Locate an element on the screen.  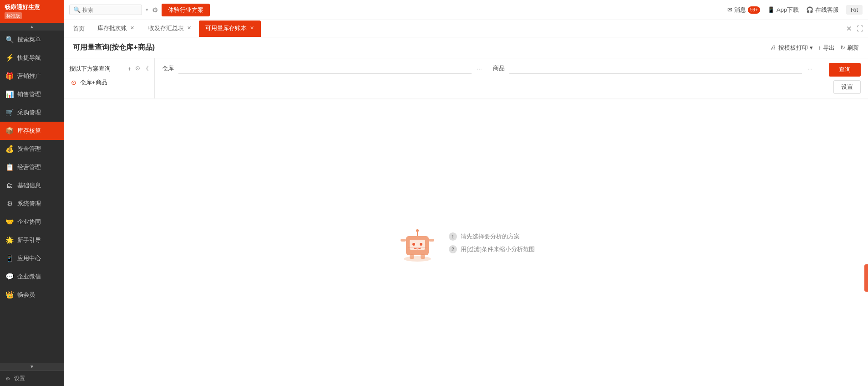
sidebar-item-label: 企业微信 is located at coordinates (29, 277).